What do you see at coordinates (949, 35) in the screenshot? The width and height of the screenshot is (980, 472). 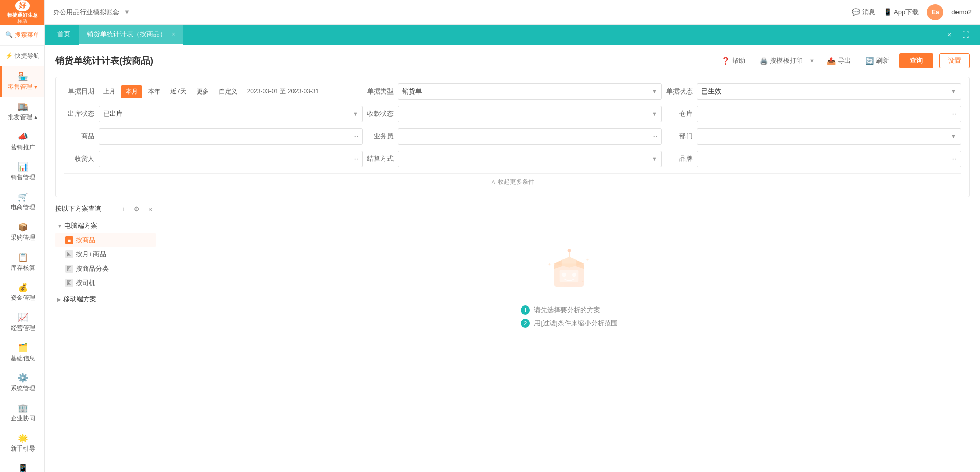 I see `tab-close-all-btn: ×` at bounding box center [949, 35].